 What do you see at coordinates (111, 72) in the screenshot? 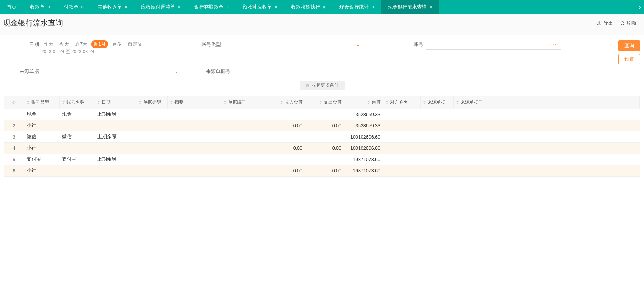
I see `src-doc-select: ⌄` at bounding box center [111, 72].